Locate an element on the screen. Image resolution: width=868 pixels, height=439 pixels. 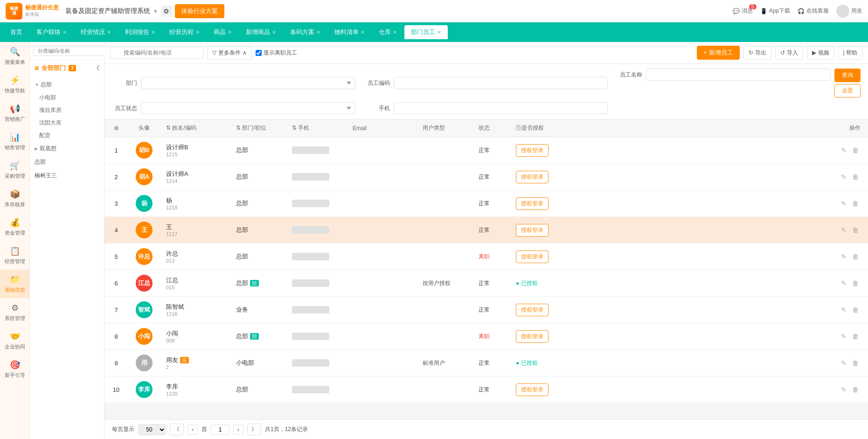
view-btn: ▶ 视频 is located at coordinates (821, 53).